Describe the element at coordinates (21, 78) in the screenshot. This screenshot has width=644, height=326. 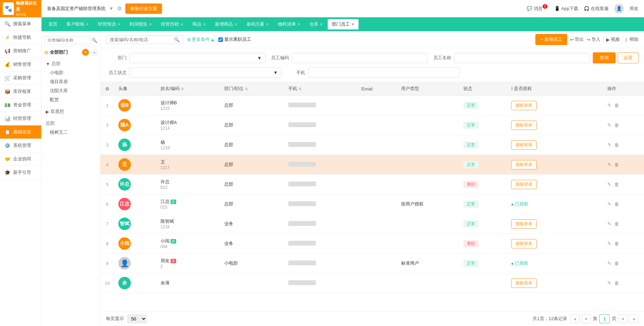
I see `sidebar-item-purchase: 🛒 采购管理` at that location.